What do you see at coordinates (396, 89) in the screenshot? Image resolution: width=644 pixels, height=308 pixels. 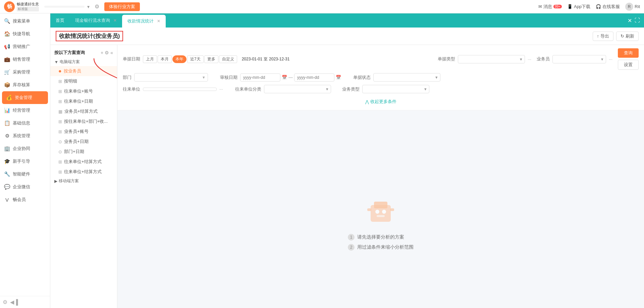 I see `biz-type-select` at bounding box center [396, 89].